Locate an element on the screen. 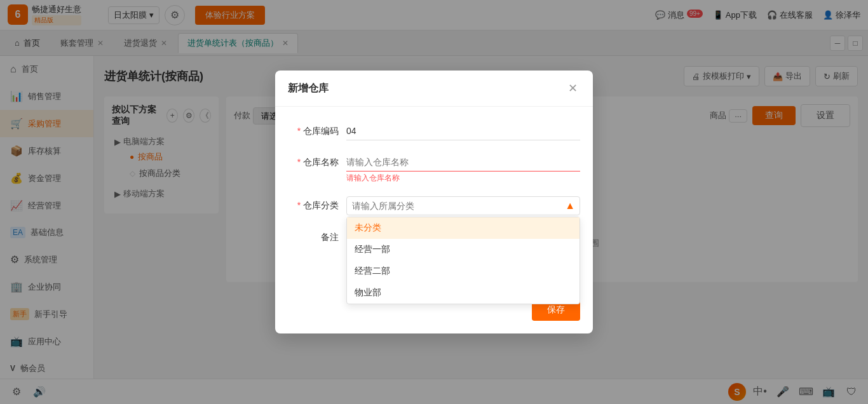 Image resolution: width=868 pixels, height=404 pixels. category-dropdown: 未分类 经营一部 经营二部 物业部 is located at coordinates (463, 260).